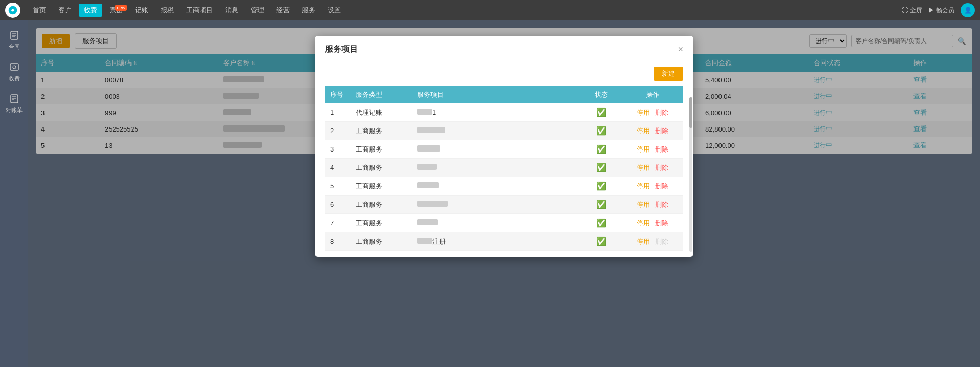  What do you see at coordinates (121, 8) in the screenshot?
I see `new-badge: new` at bounding box center [121, 8].